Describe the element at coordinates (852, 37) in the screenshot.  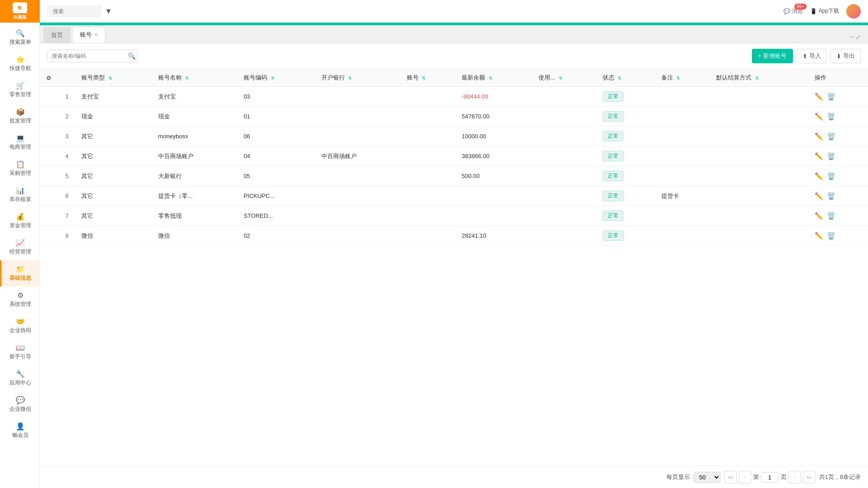
I see `tab-minimize-btn: −` at that location.